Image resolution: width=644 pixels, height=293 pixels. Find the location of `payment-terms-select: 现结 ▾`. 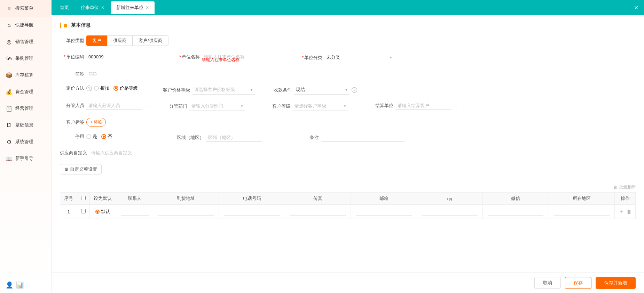

payment-terms-select: 现结 ▾ is located at coordinates (322, 90).